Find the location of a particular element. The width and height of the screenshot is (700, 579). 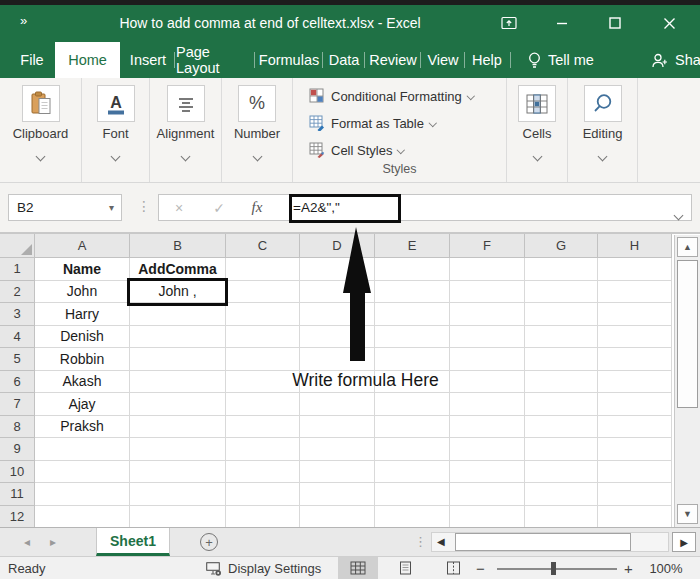

cell-F12 is located at coordinates (488, 517).